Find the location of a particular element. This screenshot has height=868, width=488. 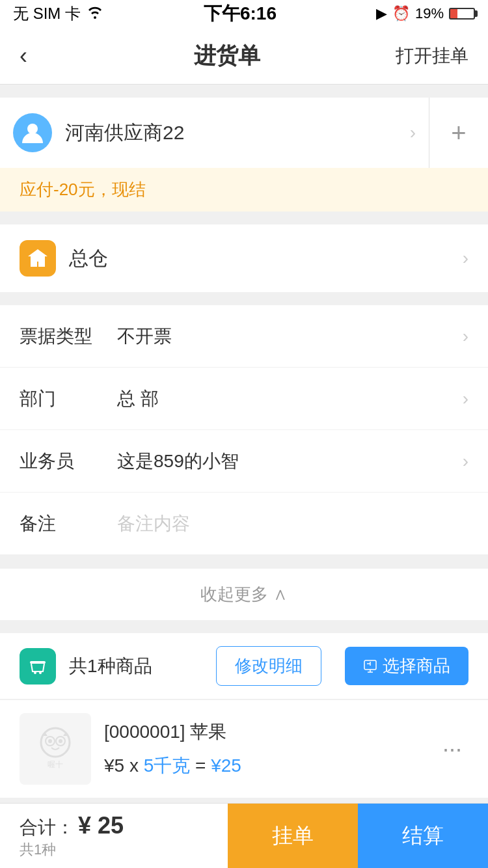

battery-icon is located at coordinates (462, 14).